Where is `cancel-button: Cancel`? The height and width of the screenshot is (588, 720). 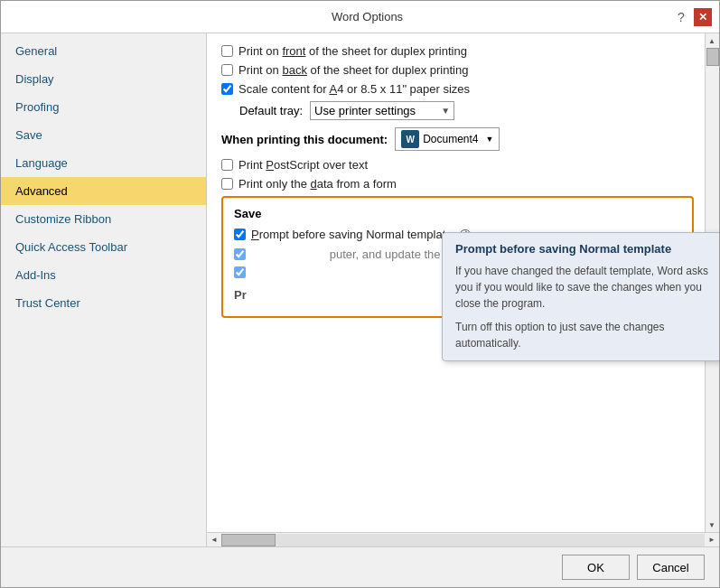
cancel-button: Cancel is located at coordinates (670, 567).